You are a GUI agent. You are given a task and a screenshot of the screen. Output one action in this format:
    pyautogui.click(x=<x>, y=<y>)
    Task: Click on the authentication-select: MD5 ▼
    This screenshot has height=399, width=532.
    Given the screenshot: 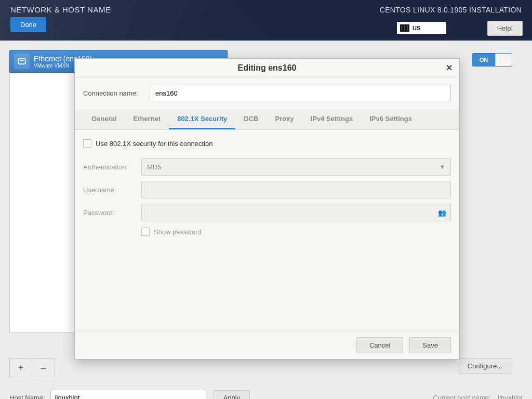 What is the action you would take?
    pyautogui.click(x=296, y=167)
    